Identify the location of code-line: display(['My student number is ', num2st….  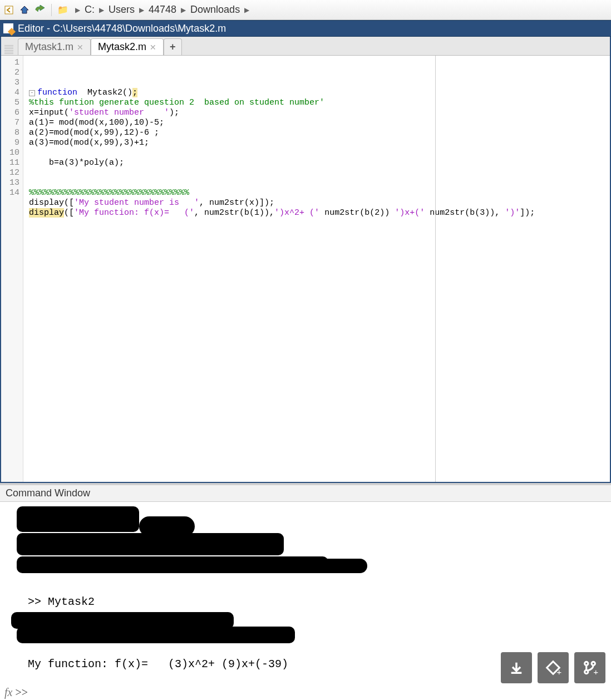
(319, 203).